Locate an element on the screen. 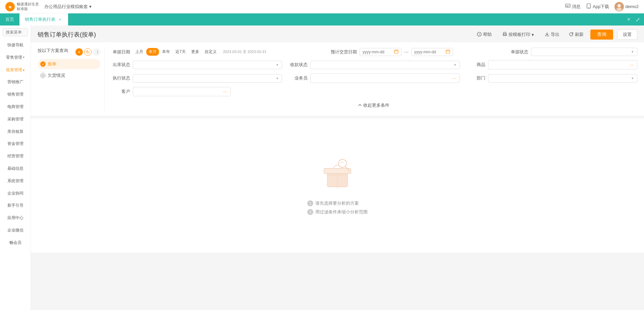 This screenshot has width=644, height=310. sidebar-item-wholesale: 批发管理 ▴ is located at coordinates (15, 70).